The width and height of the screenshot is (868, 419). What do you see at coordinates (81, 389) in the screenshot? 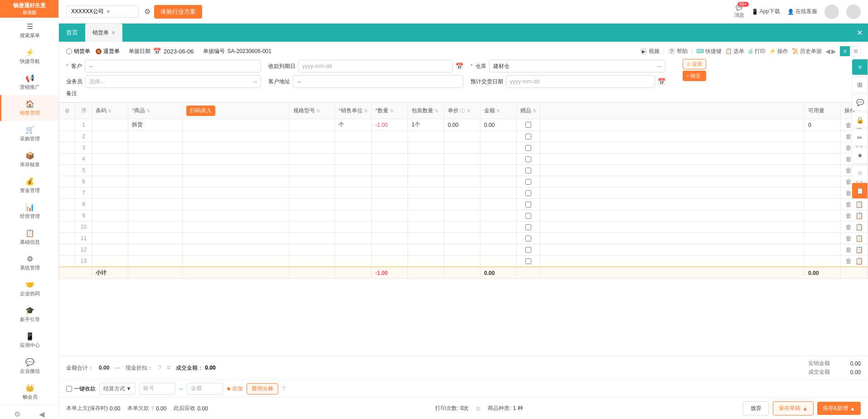
I see `onepay-checkbox-label: 一键收款` at bounding box center [81, 389].